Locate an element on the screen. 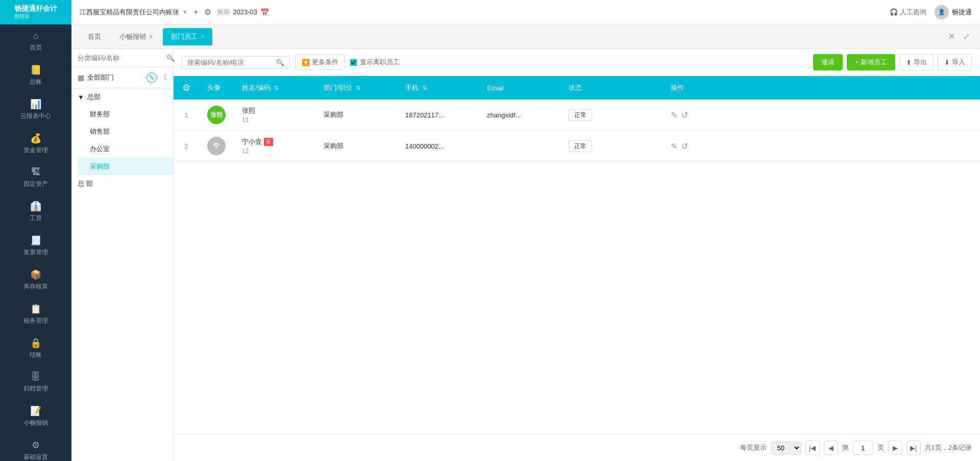 The image size is (980, 461). dept-node-general-header: ▼ 总部 is located at coordinates (122, 97).